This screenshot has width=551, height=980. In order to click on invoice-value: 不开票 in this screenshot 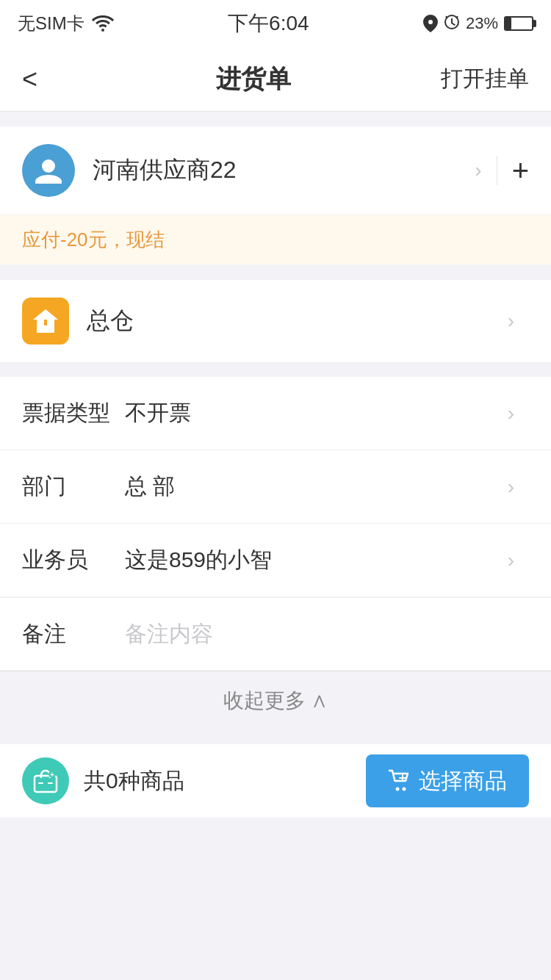, I will do `click(309, 413)`.